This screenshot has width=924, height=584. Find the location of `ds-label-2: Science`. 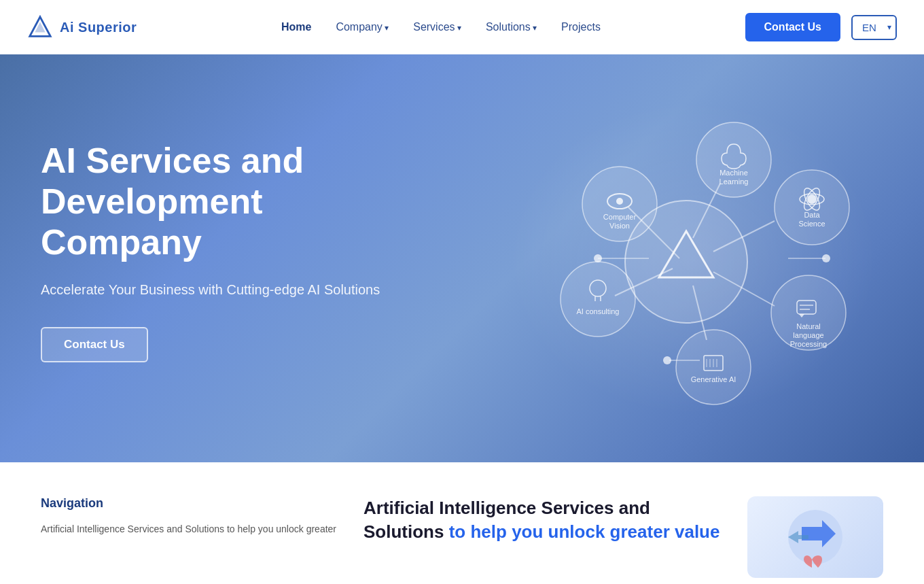

ds-label-2: Science is located at coordinates (811, 224).